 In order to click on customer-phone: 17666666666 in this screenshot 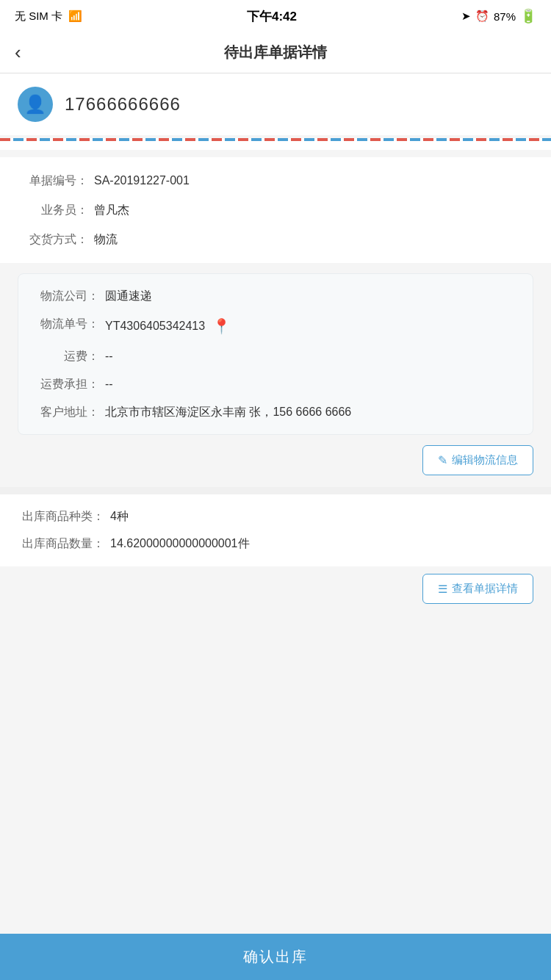, I will do `click(123, 104)`.